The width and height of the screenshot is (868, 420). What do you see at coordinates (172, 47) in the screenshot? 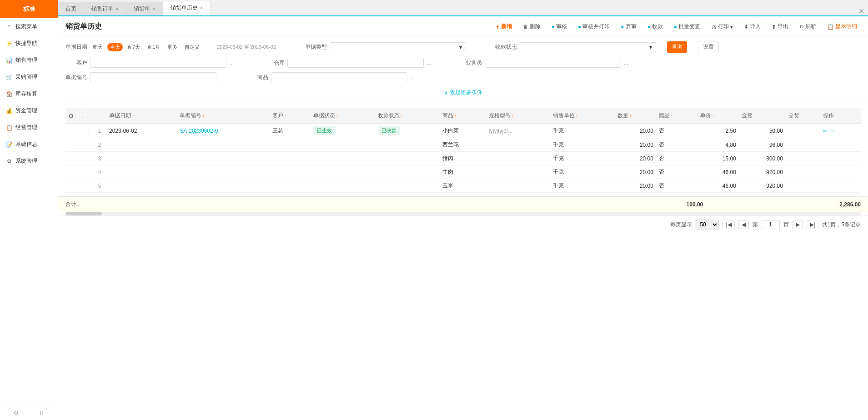
I see `date-tag-more: 更多` at bounding box center [172, 47].